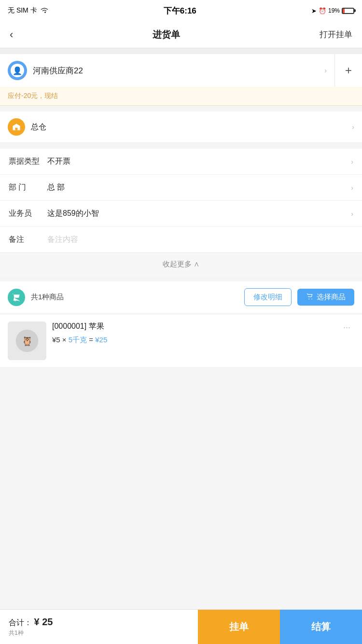  Describe the element at coordinates (193, 340) in the screenshot. I see `product-price: ¥5 × 5千克 = ¥25` at that location.